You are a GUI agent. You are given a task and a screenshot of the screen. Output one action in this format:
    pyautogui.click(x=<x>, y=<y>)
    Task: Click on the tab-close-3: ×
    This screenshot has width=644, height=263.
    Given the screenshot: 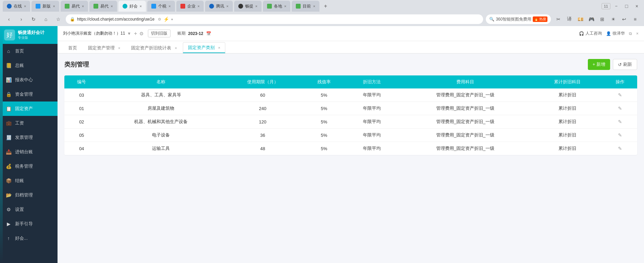 What is the action you would take?
    pyautogui.click(x=83, y=6)
    